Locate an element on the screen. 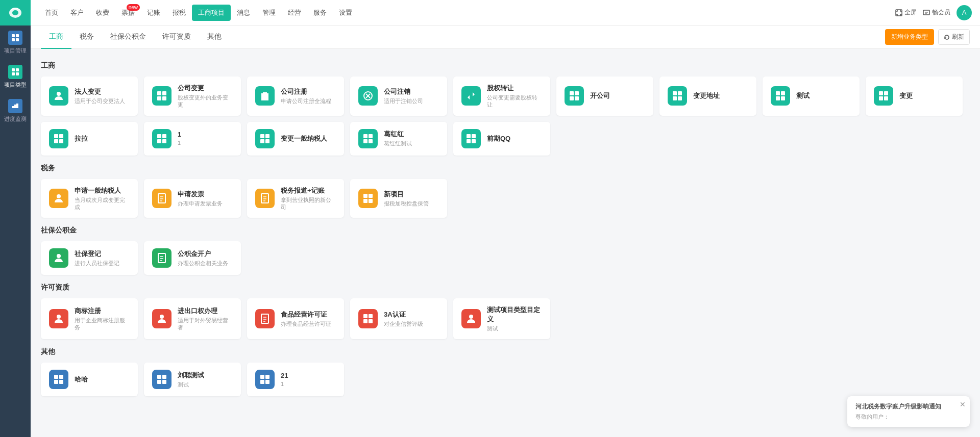 The height and width of the screenshot is (437, 980). card-title: 刘聪测试 is located at coordinates (191, 375).